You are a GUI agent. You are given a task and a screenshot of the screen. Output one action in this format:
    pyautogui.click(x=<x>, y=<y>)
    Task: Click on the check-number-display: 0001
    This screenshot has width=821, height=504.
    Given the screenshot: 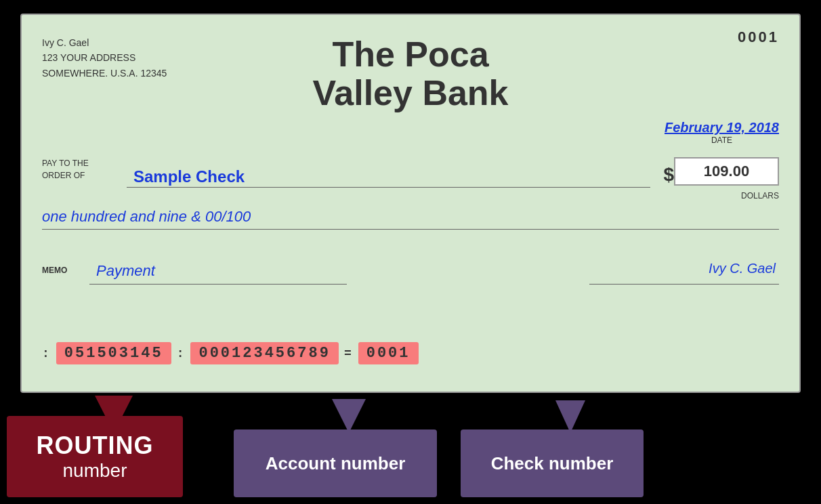 What is the action you would take?
    pyautogui.click(x=759, y=37)
    